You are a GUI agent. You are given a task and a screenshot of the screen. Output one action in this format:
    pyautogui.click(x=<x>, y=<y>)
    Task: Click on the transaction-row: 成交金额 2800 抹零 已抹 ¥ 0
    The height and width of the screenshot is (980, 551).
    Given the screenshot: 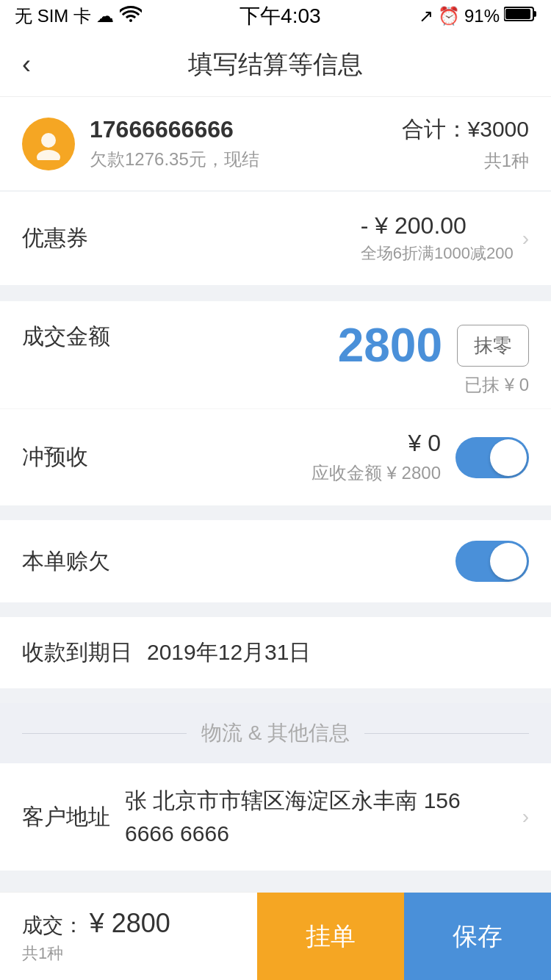 What is the action you would take?
    pyautogui.click(x=276, y=356)
    